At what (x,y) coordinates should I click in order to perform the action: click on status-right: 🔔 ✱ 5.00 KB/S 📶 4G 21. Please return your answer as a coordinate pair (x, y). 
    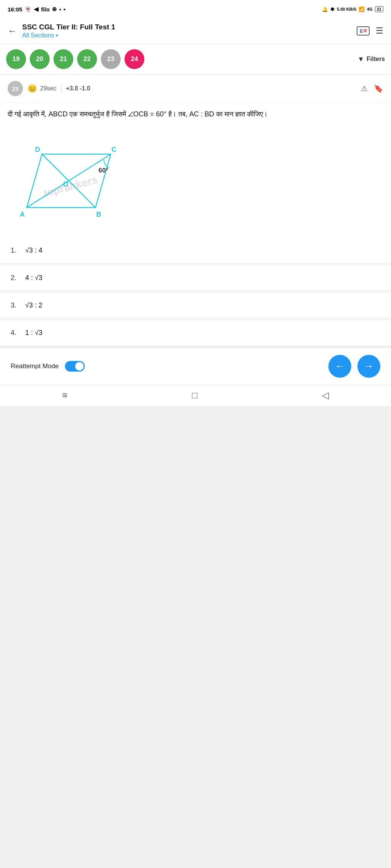
    Looking at the image, I should click on (353, 9).